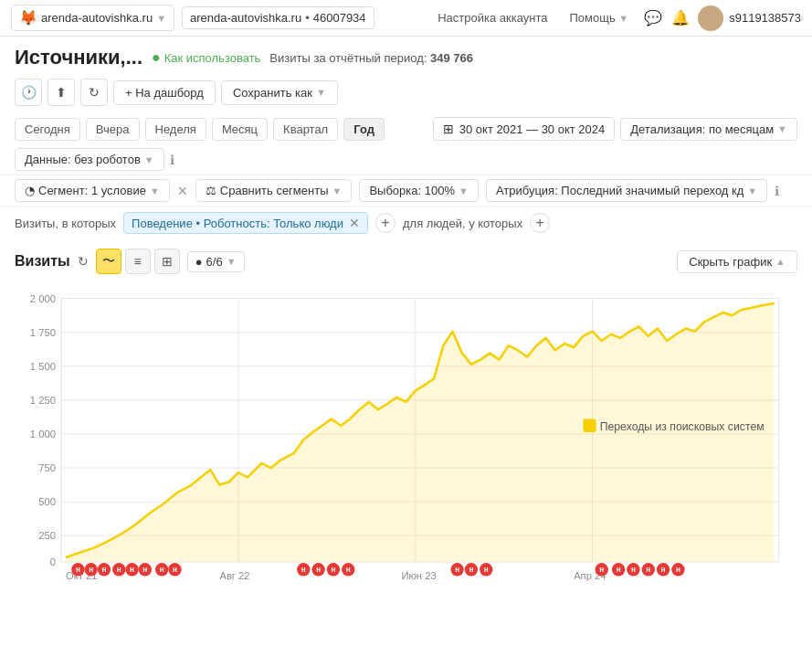  Describe the element at coordinates (406, 260) in the screenshot. I see `chart-header: Визиты ↻ 〜 ≡ ⊞ ● 6/6 ▼ Скрыть график ▲` at that location.